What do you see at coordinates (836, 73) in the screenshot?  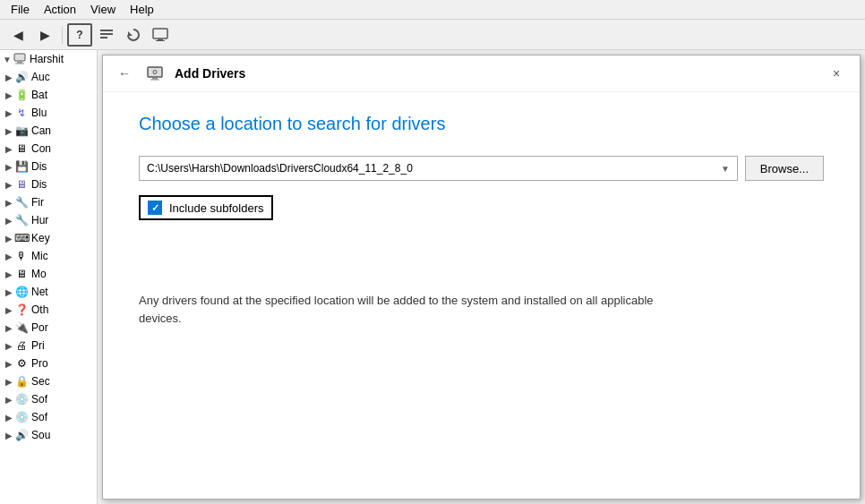 I see `dialog-close-button: ×` at bounding box center [836, 73].